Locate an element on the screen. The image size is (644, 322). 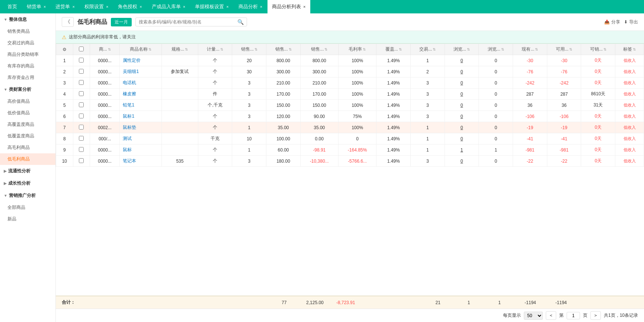
per-page-select: 50 10 20 100 is located at coordinates (534, 316).